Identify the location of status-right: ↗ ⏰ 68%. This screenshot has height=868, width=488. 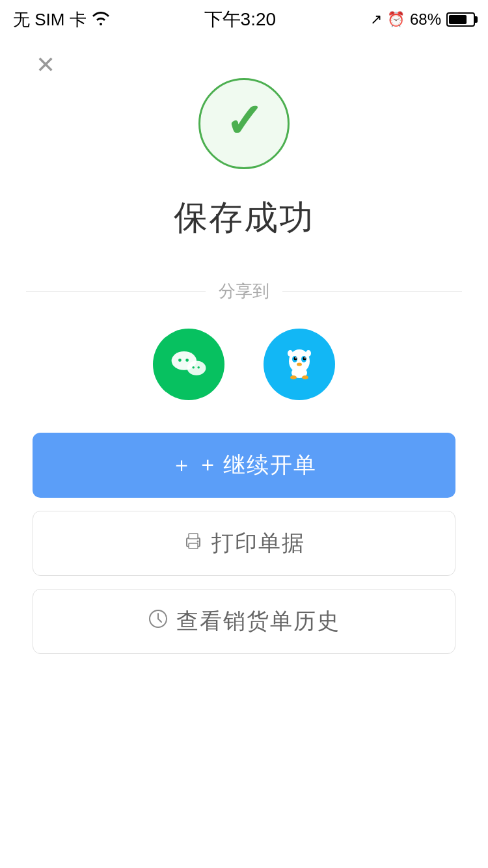
(423, 20).